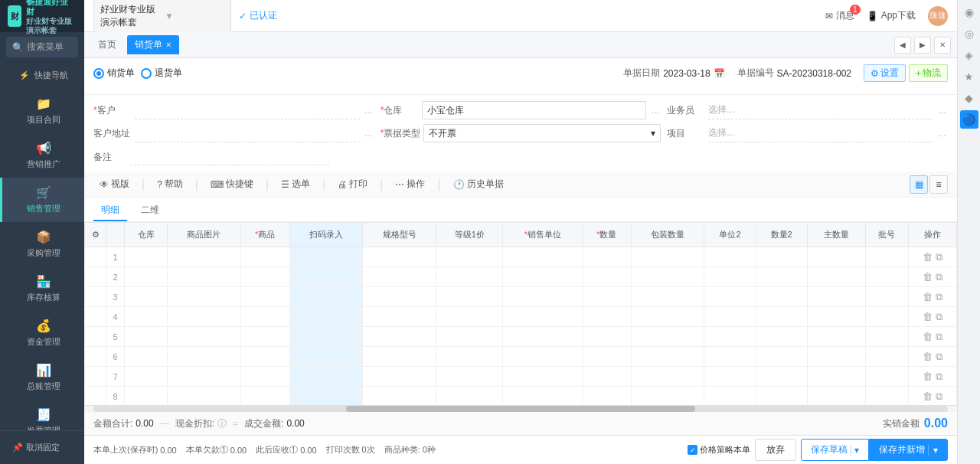  I want to click on print-button: 🖨 打印, so click(352, 184).